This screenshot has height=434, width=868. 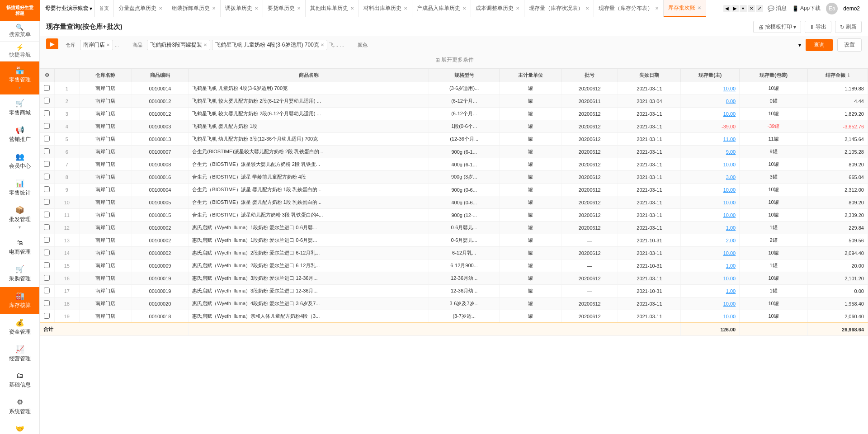 What do you see at coordinates (20, 161) in the screenshot?
I see `sidebar-item-member: 👥 会员中心` at bounding box center [20, 161].